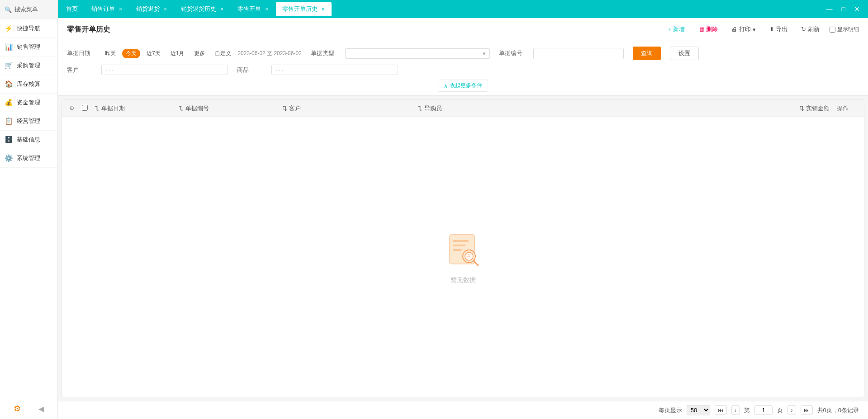 This screenshot has width=868, height=419. Describe the element at coordinates (28, 103) in the screenshot. I see `sidebar-finance-label: 资金管理` at that location.